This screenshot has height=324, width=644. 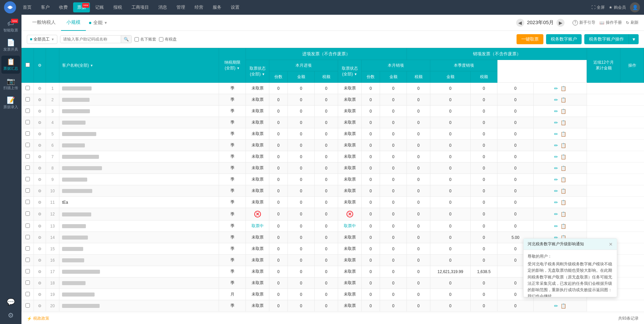 I want to click on nav-service: 服务, so click(x=217, y=7).